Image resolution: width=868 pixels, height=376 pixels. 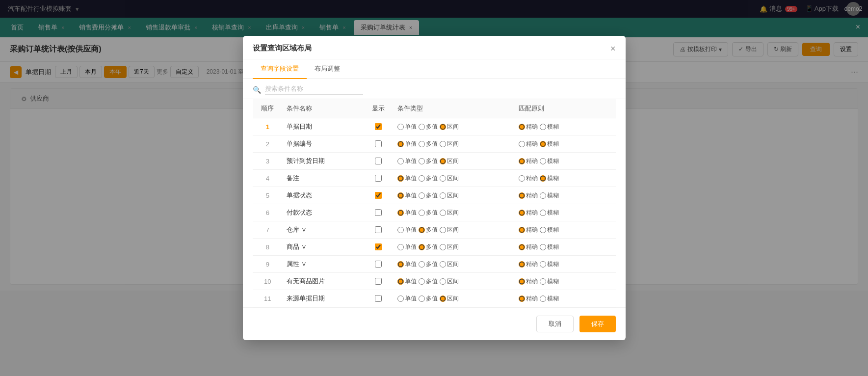 I want to click on condition-name: 付款状态, so click(x=323, y=213).